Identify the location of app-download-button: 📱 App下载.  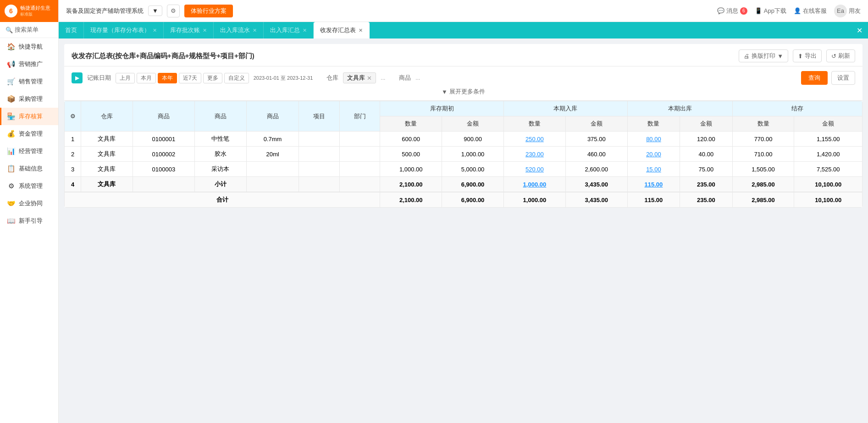
(770, 11).